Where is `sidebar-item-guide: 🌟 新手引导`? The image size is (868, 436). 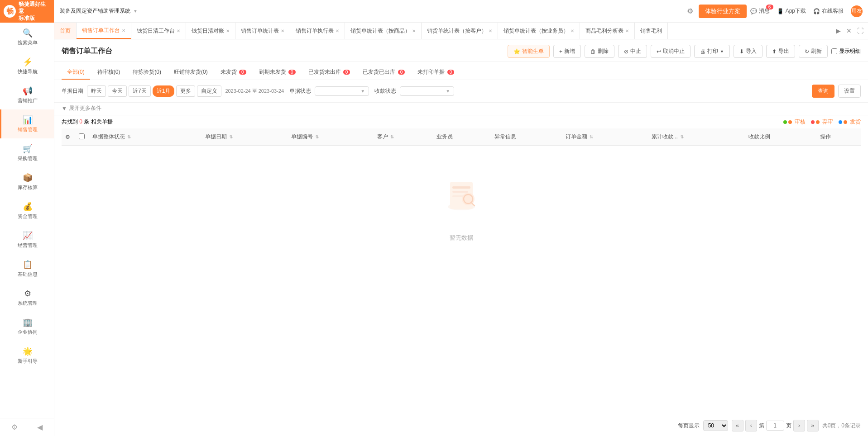
sidebar-item-guide: 🌟 新手引导 is located at coordinates (27, 355).